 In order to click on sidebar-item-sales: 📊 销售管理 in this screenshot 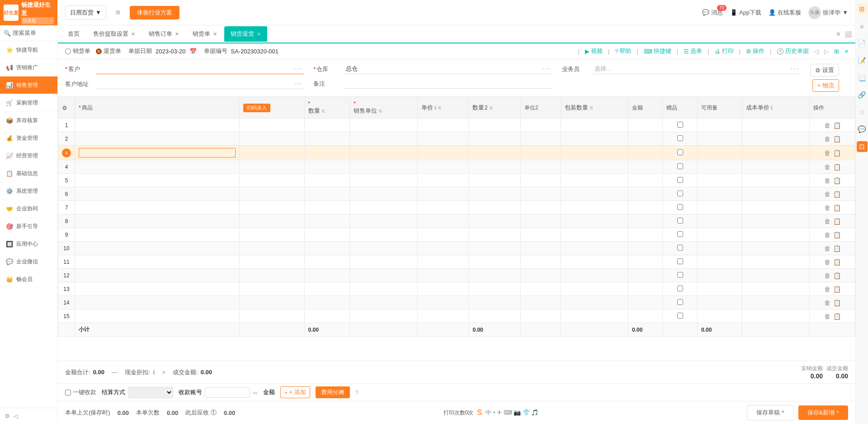, I will do `click(29, 85)`.